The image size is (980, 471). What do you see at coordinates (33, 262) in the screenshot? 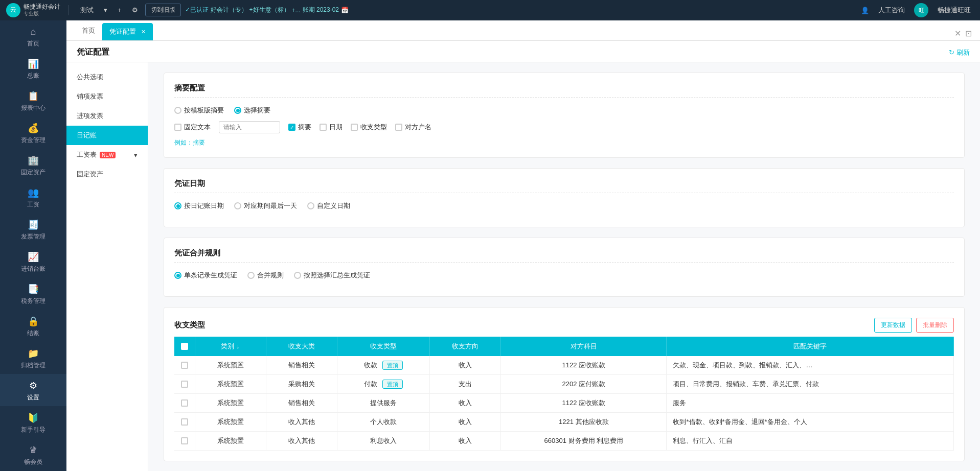
I see `sidebar-item-trade: 📈 进销台账` at bounding box center [33, 262].